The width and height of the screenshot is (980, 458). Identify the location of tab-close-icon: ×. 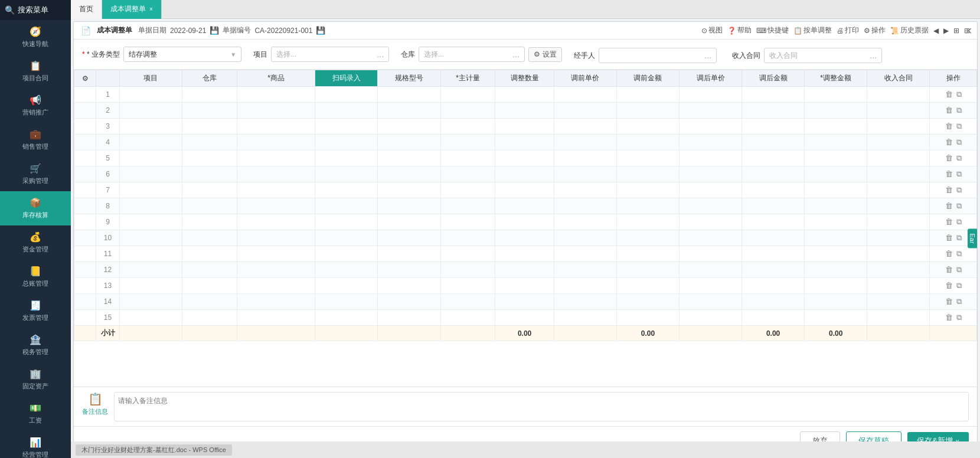
(151, 9).